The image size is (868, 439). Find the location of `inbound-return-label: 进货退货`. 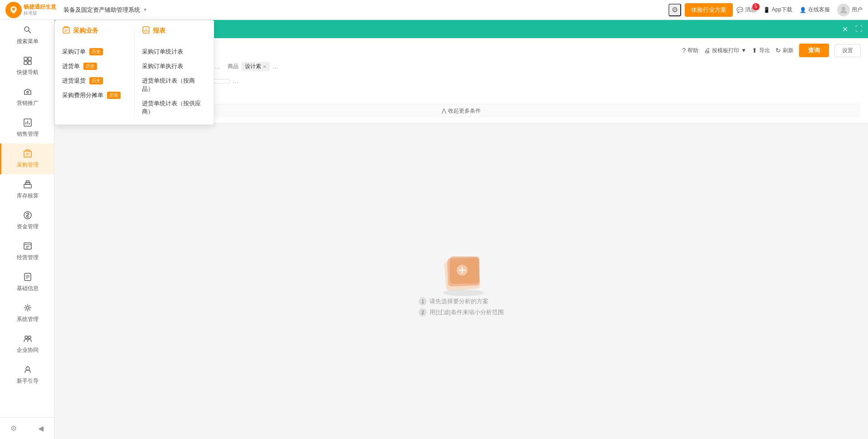

inbound-return-label: 进货退货 is located at coordinates (74, 81).